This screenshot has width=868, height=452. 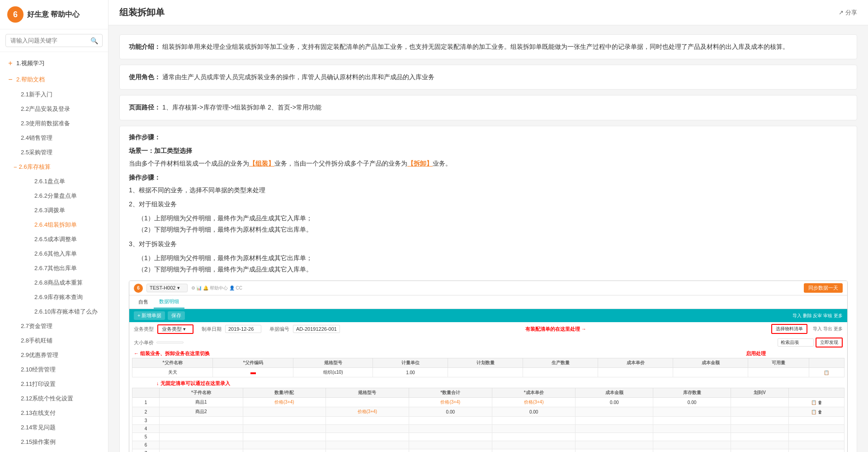 I want to click on sidebar-section-docs: − 2.帮助文档 2.1新手入门 2.2产品安装及登录 2.3使用前数据准备 2…, so click(x=54, y=261).